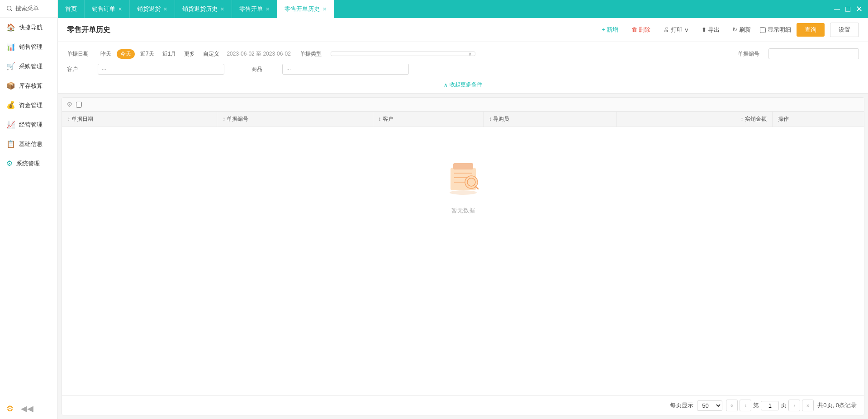  Describe the element at coordinates (798, 54) in the screenshot. I see `number-filter-group: 单据编号` at that location.